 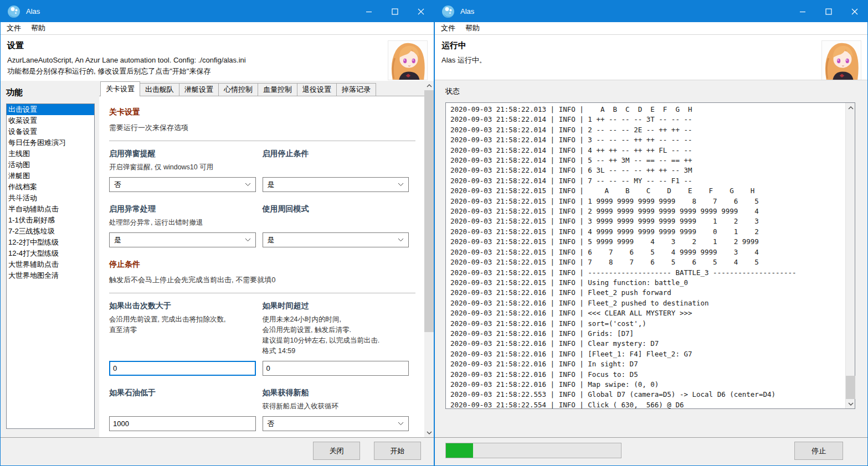 I want to click on sidebar-item: 共斗活动, so click(x=50, y=198).